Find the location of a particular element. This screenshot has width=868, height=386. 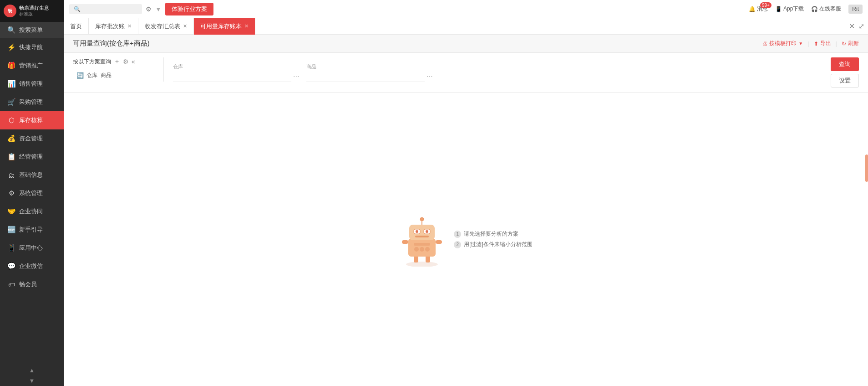

filter-left: 按以下方案查询 ＋ ⚙ « 🔄 仓库+商品 is located at coordinates (118, 69).